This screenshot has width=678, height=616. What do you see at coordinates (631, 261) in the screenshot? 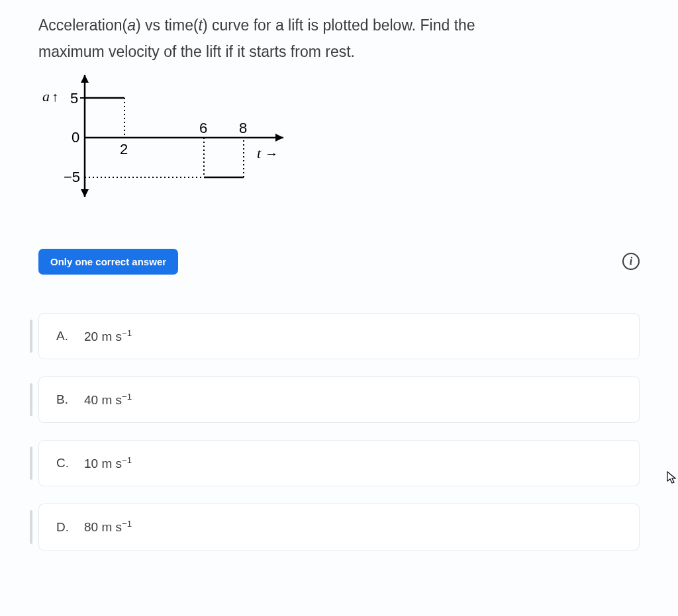
I see `info-icon: i` at bounding box center [631, 261].